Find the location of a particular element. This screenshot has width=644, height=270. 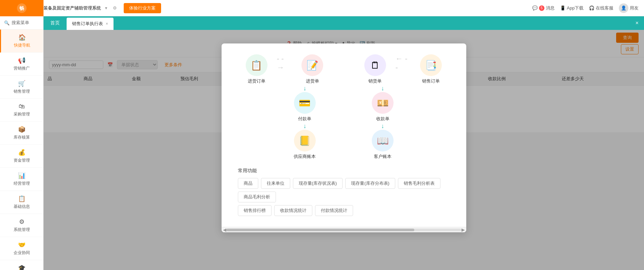

func-btn-sales-margin: 销售毛利分析表 is located at coordinates (419, 183).